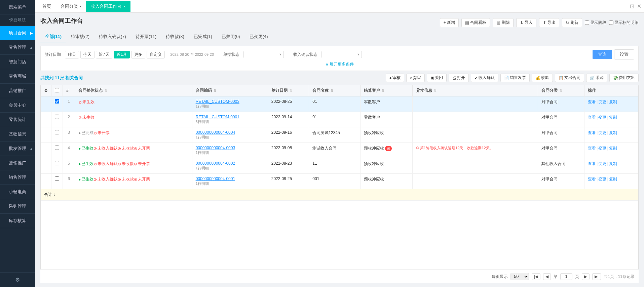 This screenshot has width=644, height=287. I want to click on sidebar-item-retail-mall: 零售商城, so click(17, 77).